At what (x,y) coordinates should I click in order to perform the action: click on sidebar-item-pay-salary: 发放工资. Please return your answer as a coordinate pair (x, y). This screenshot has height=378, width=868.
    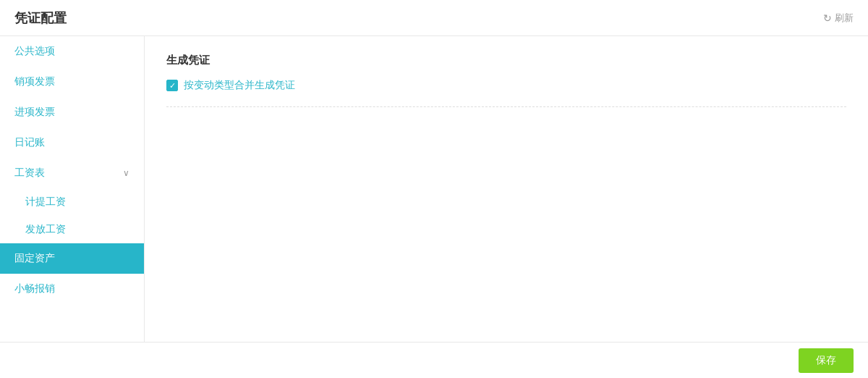
    Looking at the image, I should click on (72, 230).